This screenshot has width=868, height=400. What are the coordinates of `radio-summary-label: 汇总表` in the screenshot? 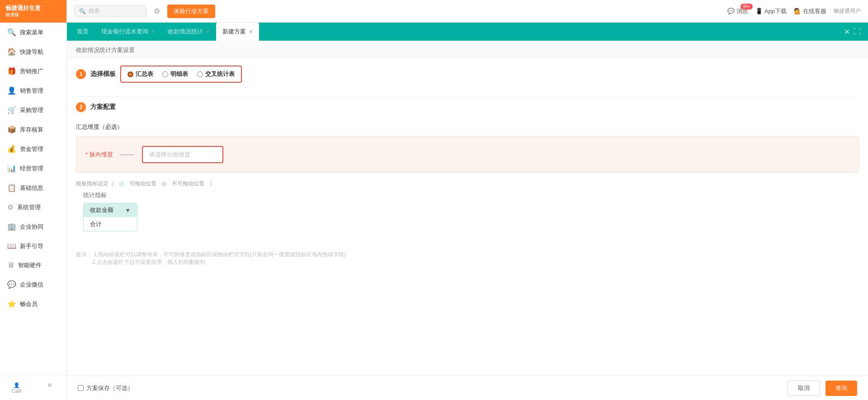 It's located at (145, 74).